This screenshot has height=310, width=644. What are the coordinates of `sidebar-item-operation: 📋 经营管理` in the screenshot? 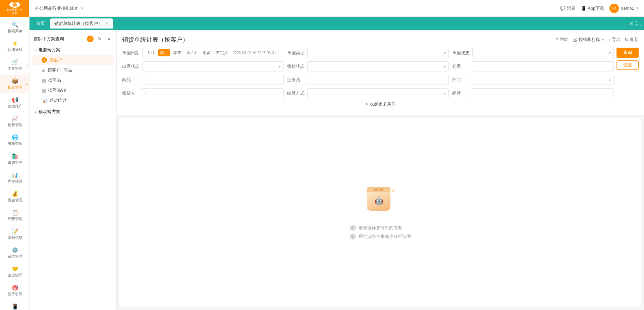 It's located at (15, 215).